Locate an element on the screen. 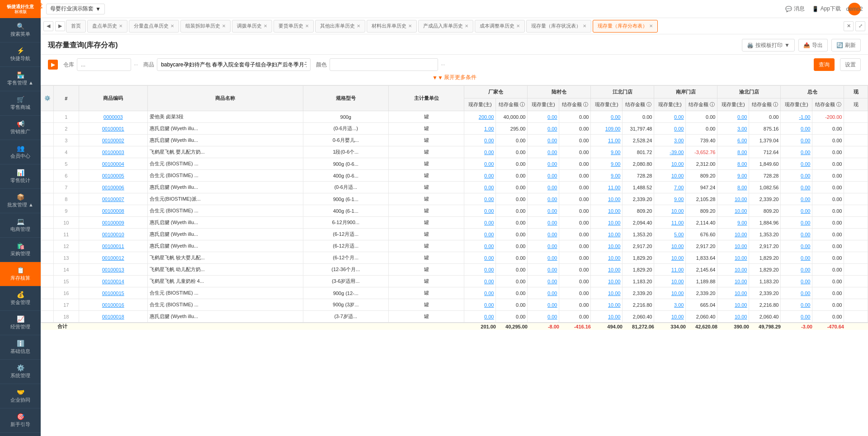 The width and height of the screenshot is (868, 436). sidebar-item-营销推广: 📢营销推广 is located at coordinates (20, 128).